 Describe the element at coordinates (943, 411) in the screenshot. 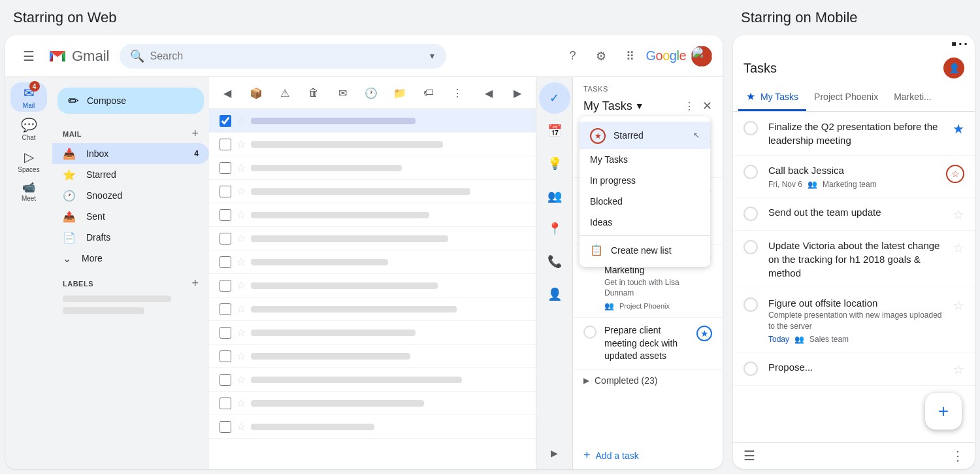

I see `mobile-fab-button: +` at that location.